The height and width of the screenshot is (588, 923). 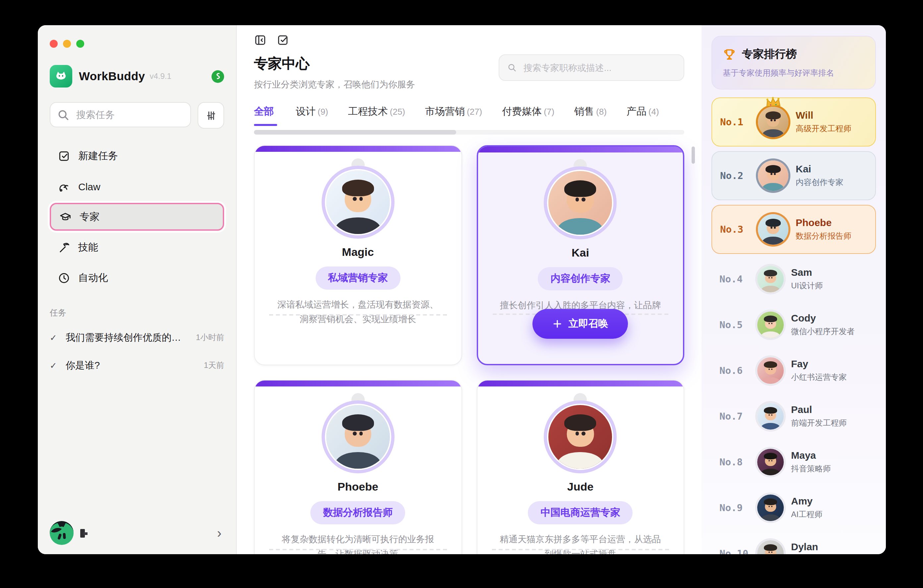 I want to click on task-title: 你是谁?, so click(x=131, y=365).